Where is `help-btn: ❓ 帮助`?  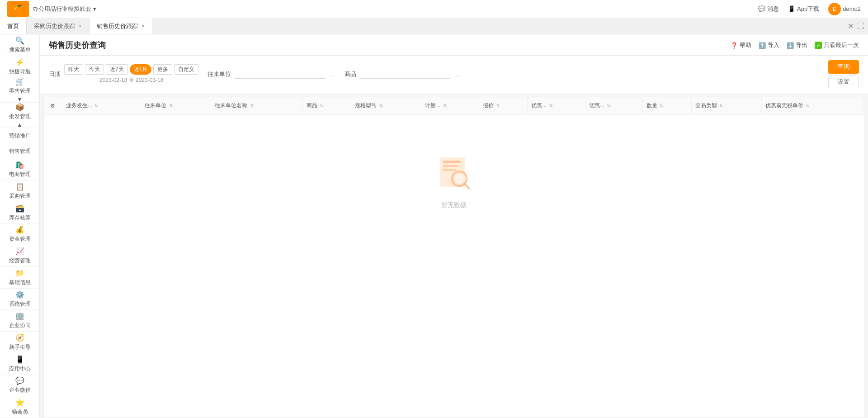 help-btn: ❓ 帮助 is located at coordinates (741, 45).